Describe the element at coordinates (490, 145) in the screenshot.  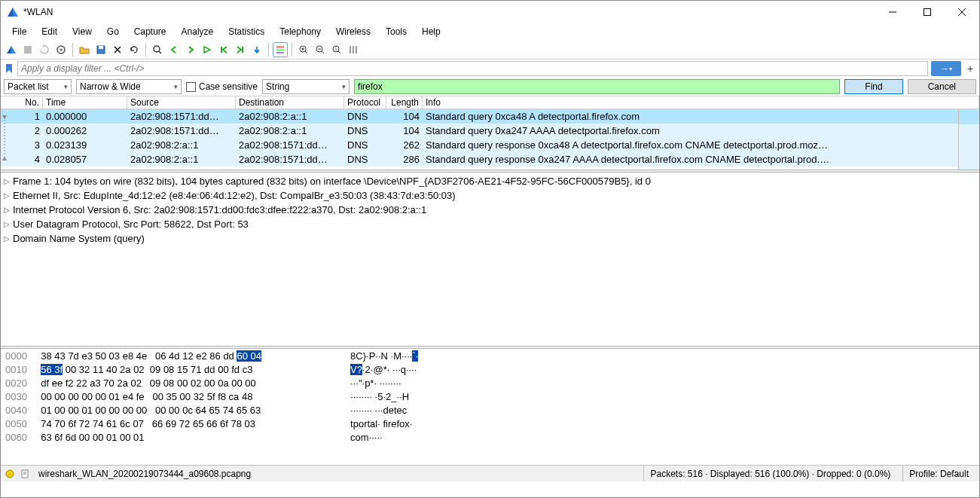
I see `packet-row: 30.0231392a02:908:2:a::12a02:908:1571:dd…` at that location.